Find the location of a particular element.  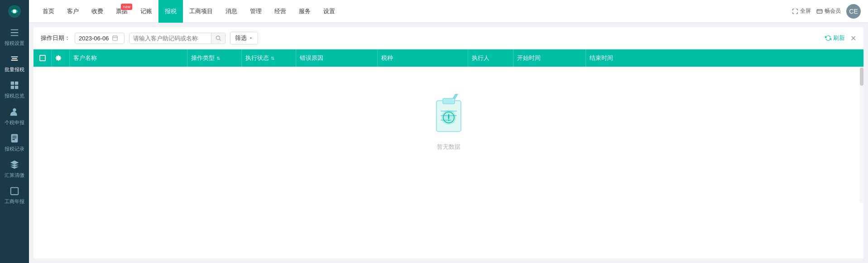

avatar-text: CE is located at coordinates (853, 11).